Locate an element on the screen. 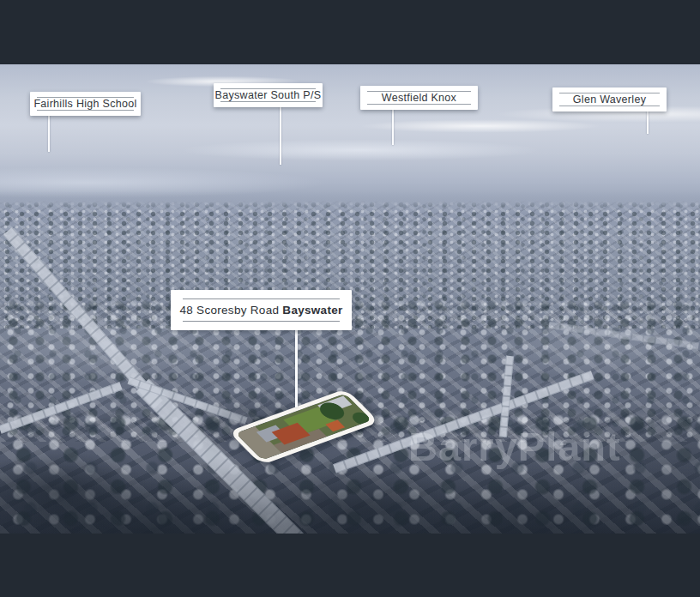 This screenshot has width=700, height=597. leader-line-property is located at coordinates (297, 369).